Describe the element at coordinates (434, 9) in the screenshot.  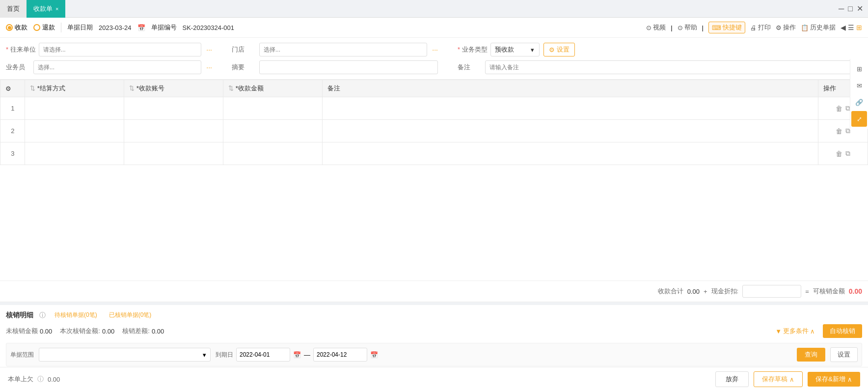
I see `tab-bar: 首页 收款单 × ─ □ ✕` at that location.